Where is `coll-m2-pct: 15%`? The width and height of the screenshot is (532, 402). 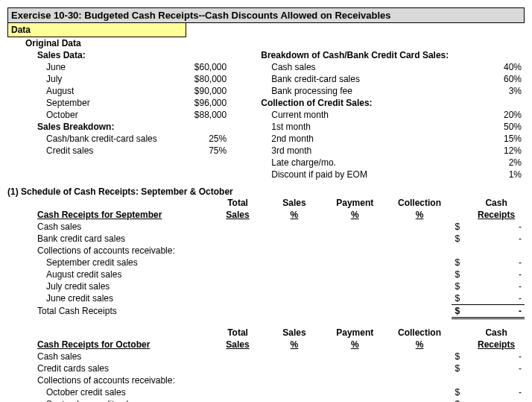
coll-m2-pct: 15% is located at coordinates (495, 139).